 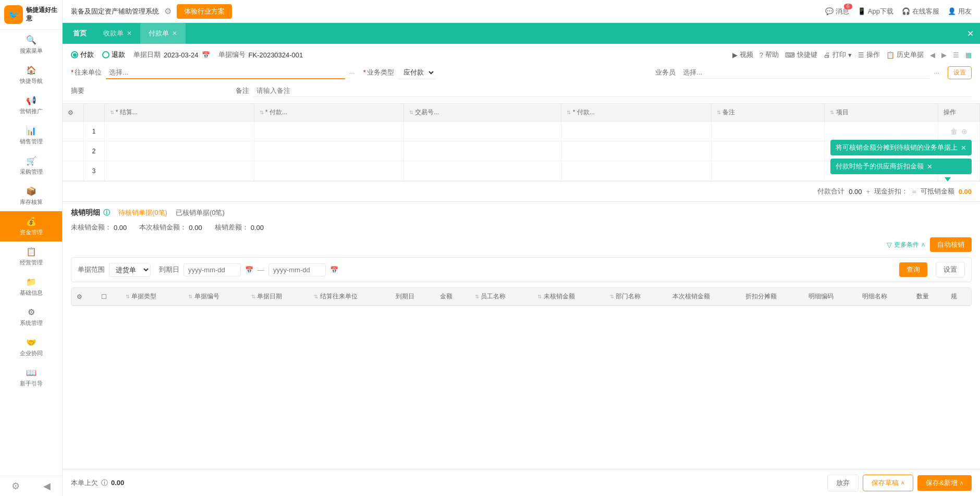 I want to click on rth-checkbox: ☐, so click(x=108, y=297).